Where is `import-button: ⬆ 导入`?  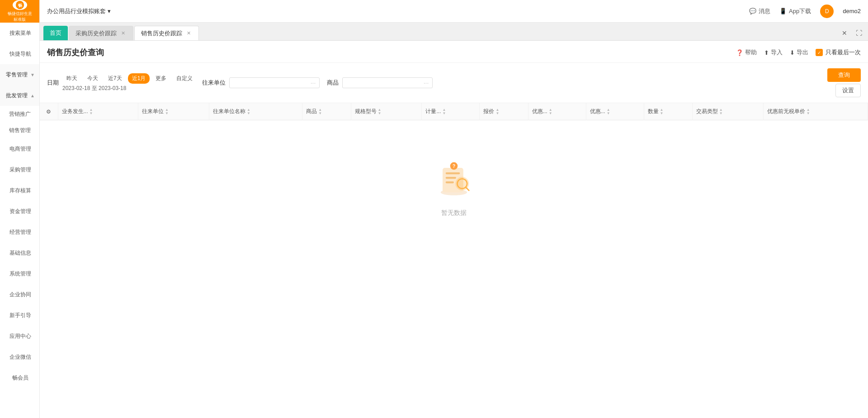 import-button: ⬆ 导入 is located at coordinates (773, 52).